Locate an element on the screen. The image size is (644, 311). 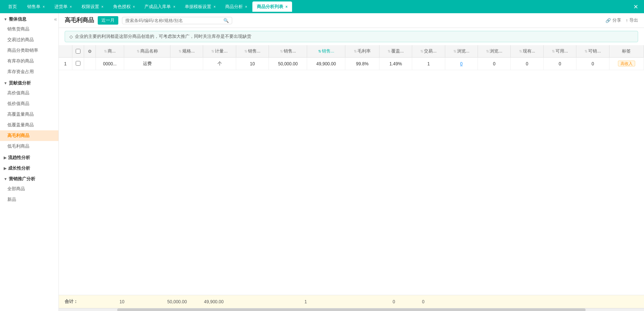
sidebar-group-growth: ▶ 成长性分析 is located at coordinates (29, 167).